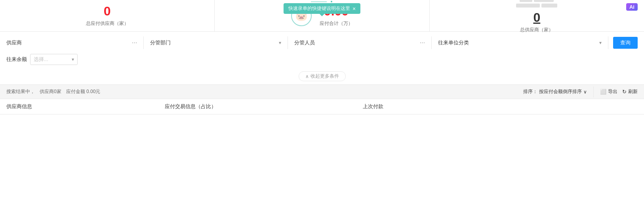 The height and width of the screenshot is (204, 644). I want to click on department-label: 分管部门, so click(160, 43).